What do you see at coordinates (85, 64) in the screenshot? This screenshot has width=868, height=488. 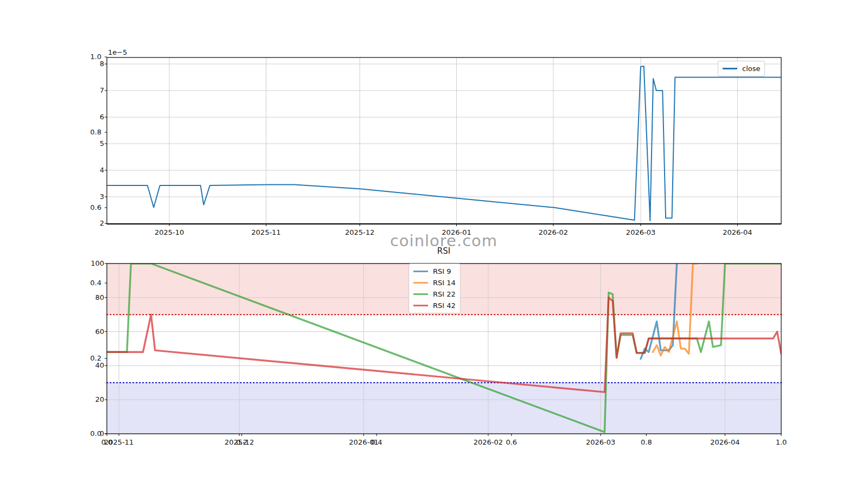 I see `price-y-tick-label: 8` at bounding box center [85, 64].